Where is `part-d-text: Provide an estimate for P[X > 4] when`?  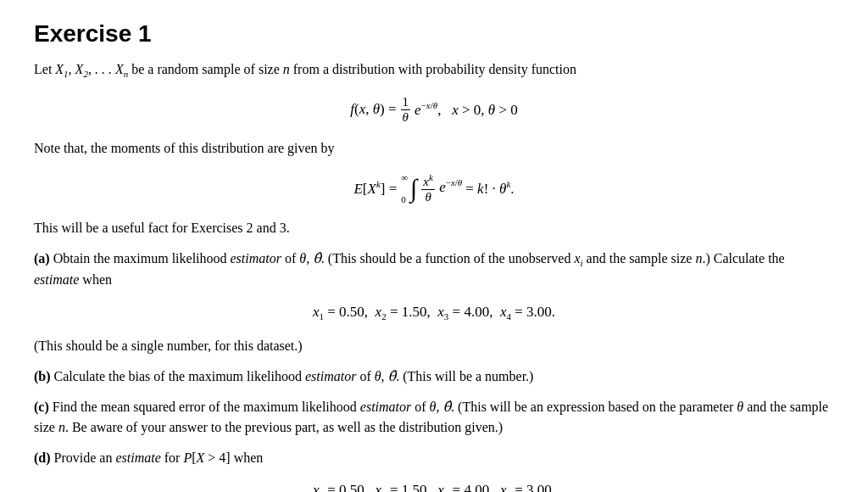
part-d-text: Provide an estimate for P[X > 4] when is located at coordinates (159, 458).